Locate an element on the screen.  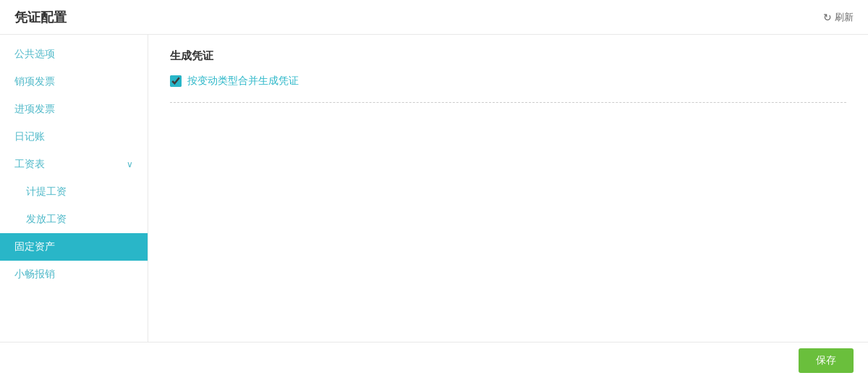
sidebar-item-purchase-invoice: 进项发票 is located at coordinates (74, 109).